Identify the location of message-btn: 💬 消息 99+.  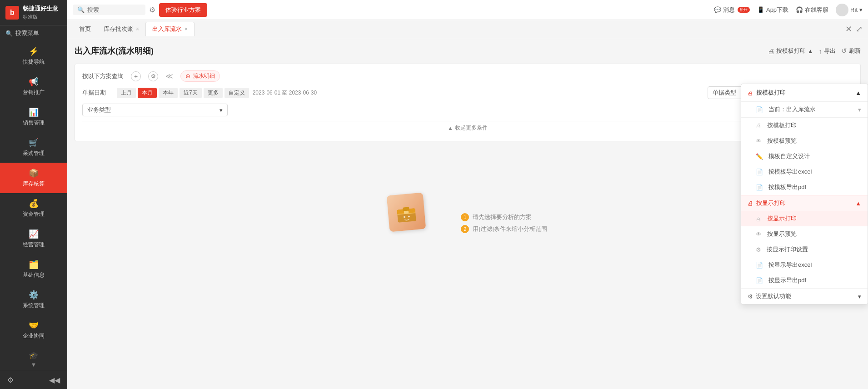
(732, 10).